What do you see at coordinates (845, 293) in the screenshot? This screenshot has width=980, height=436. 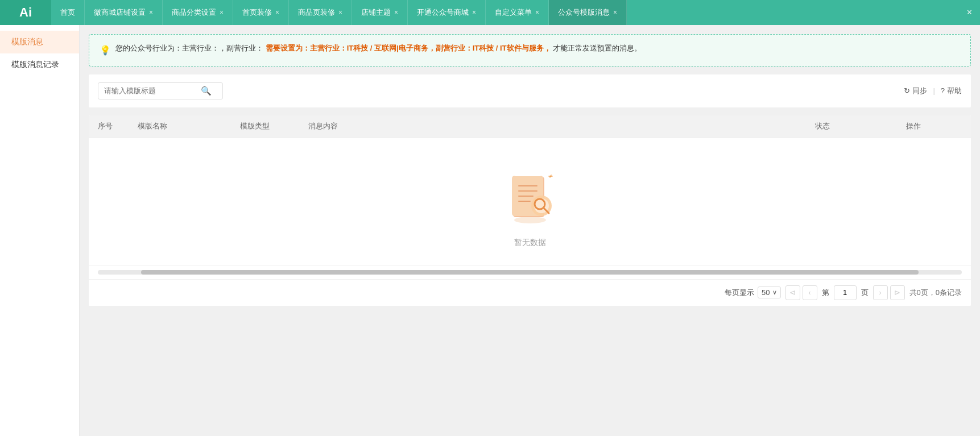 I see `page-input` at bounding box center [845, 293].